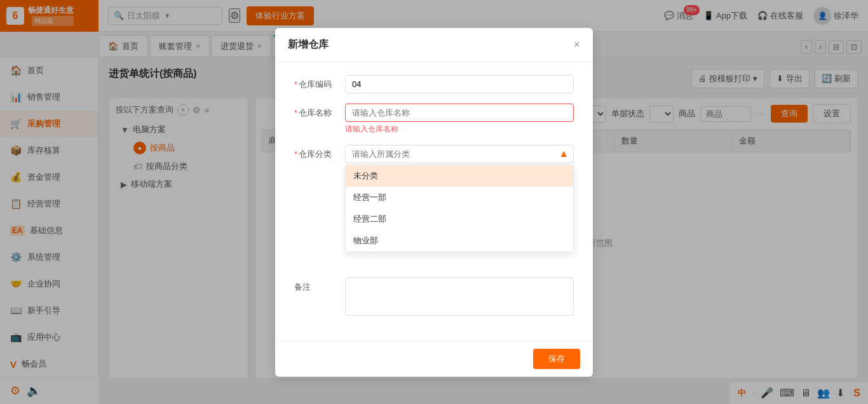 The image size is (868, 404). What do you see at coordinates (308, 44) in the screenshot?
I see `modal-title: 新增仓库` at bounding box center [308, 44].